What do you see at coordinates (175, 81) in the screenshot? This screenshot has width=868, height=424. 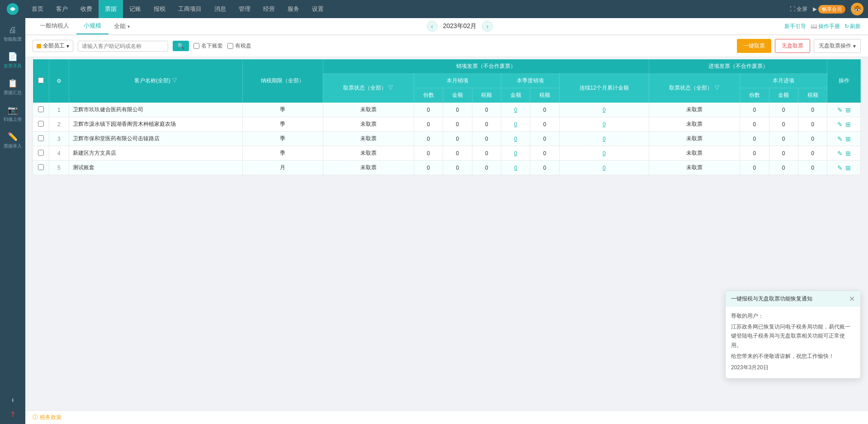 I see `filter-icon: ▽` at bounding box center [175, 81].